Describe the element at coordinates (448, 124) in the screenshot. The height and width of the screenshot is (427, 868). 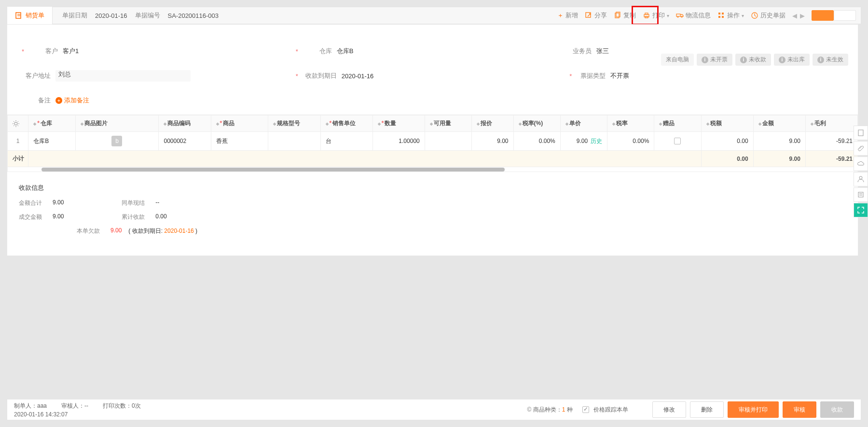
I see `col-avail: ◆可用量` at that location.